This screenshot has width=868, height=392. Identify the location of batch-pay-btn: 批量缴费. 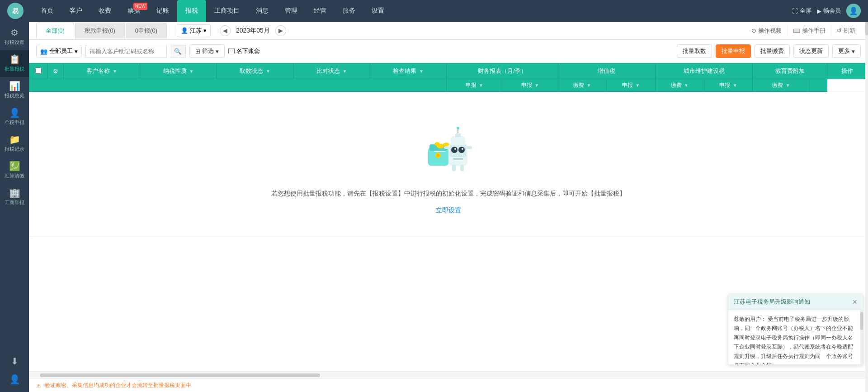
(772, 51).